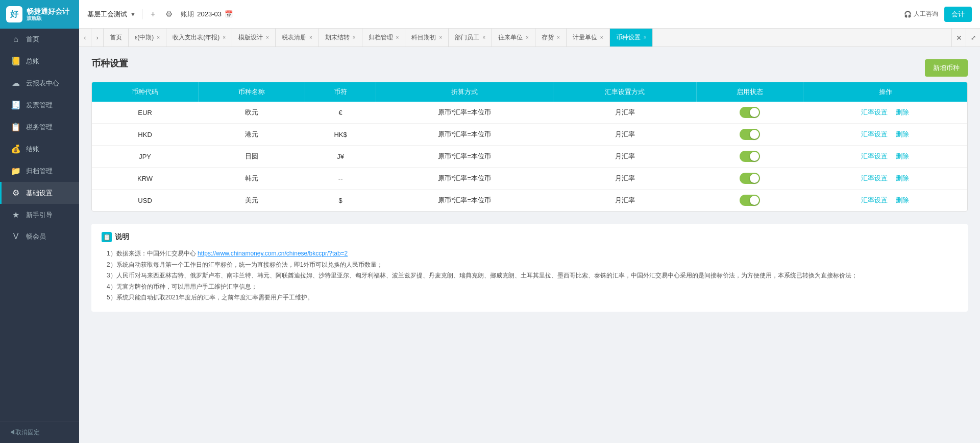 The height and width of the screenshot is (443, 980). Describe the element at coordinates (398, 38) in the screenshot. I see `tab-close-archive: ×` at that location.